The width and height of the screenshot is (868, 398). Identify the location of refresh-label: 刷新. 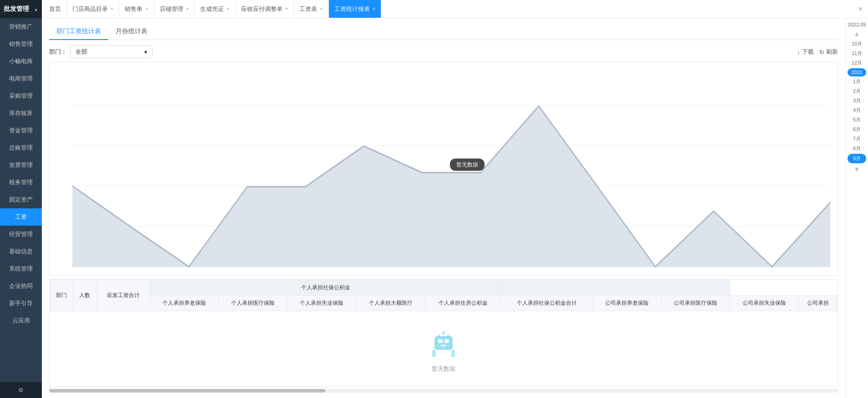
(832, 52).